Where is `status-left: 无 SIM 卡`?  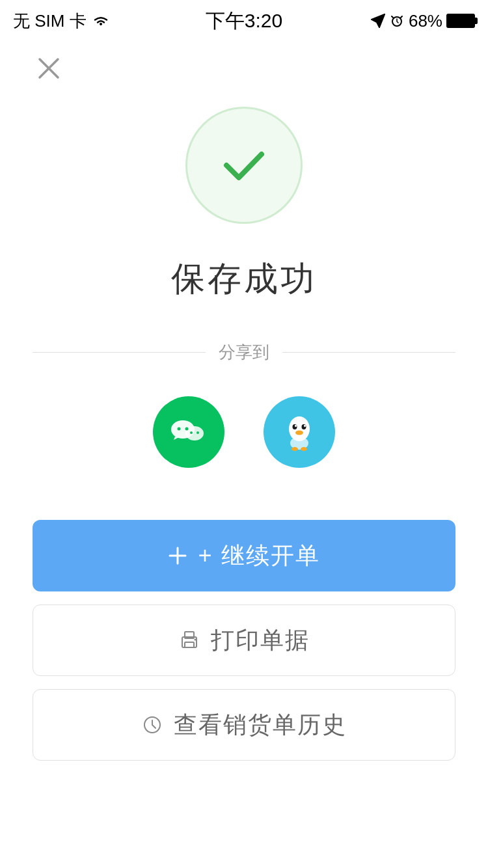
status-left: 无 SIM 卡 is located at coordinates (61, 21).